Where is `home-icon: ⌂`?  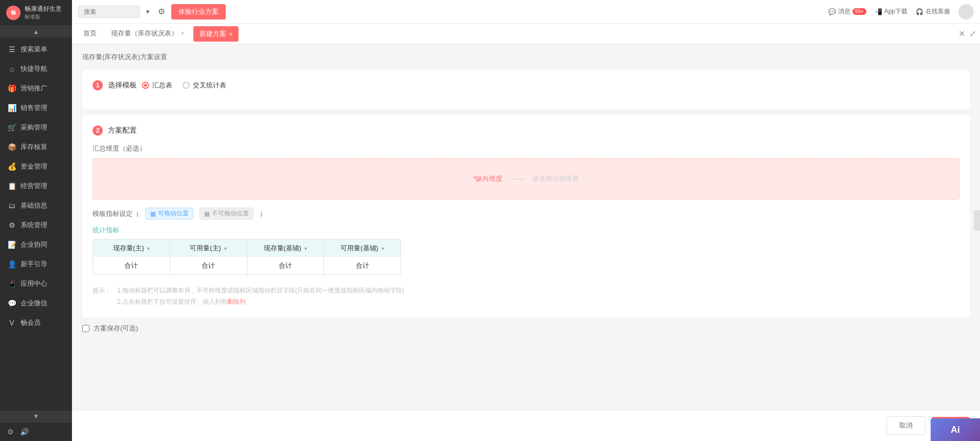
home-icon: ⌂ is located at coordinates (12, 69).